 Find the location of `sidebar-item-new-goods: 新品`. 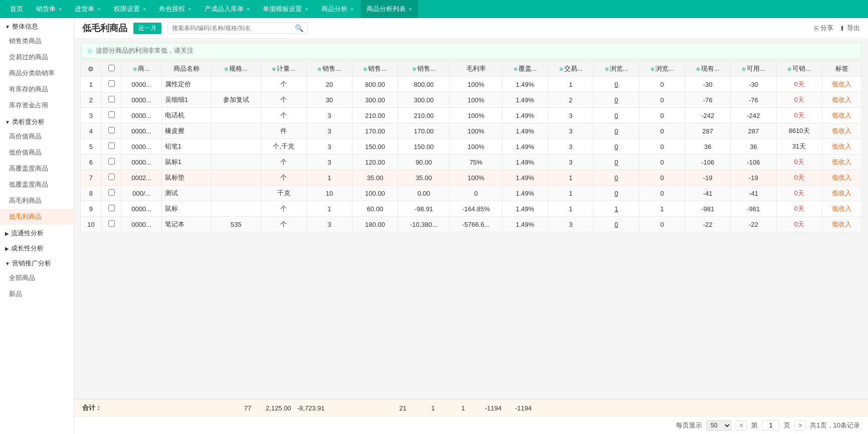

sidebar-item-new-goods: 新品 is located at coordinates (37, 294).